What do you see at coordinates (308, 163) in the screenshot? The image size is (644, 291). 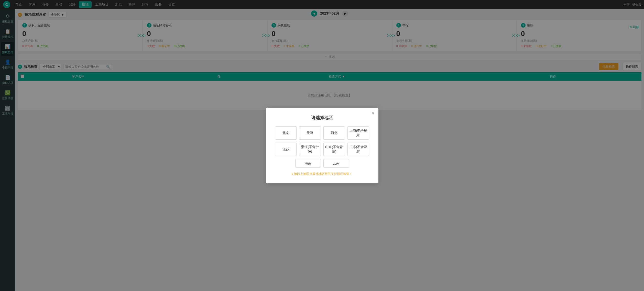 I see `region-hainan: 海南` at bounding box center [308, 163].